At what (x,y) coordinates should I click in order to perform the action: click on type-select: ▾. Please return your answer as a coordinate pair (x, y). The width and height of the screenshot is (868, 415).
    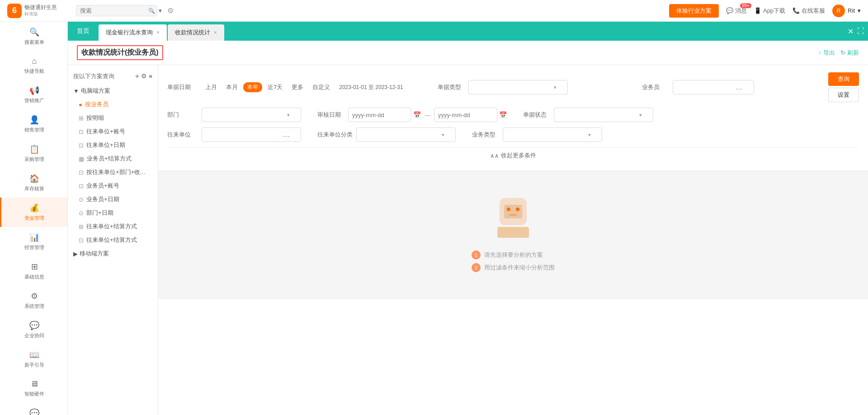
    Looking at the image, I should click on (518, 87).